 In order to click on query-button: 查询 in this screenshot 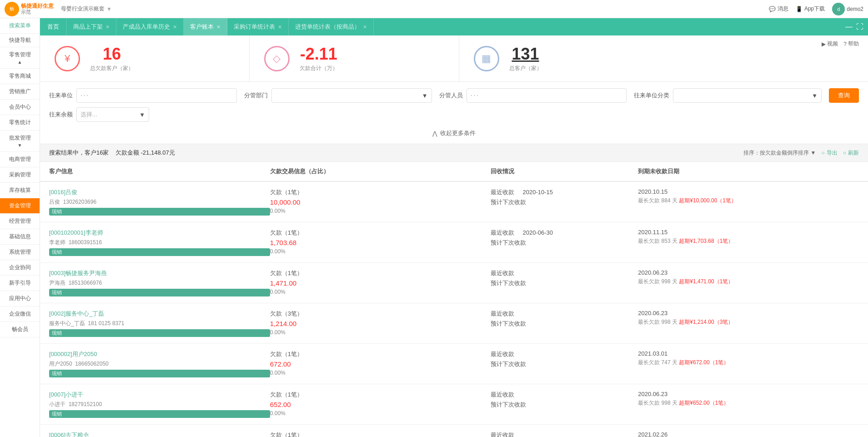, I will do `click(844, 95)`.